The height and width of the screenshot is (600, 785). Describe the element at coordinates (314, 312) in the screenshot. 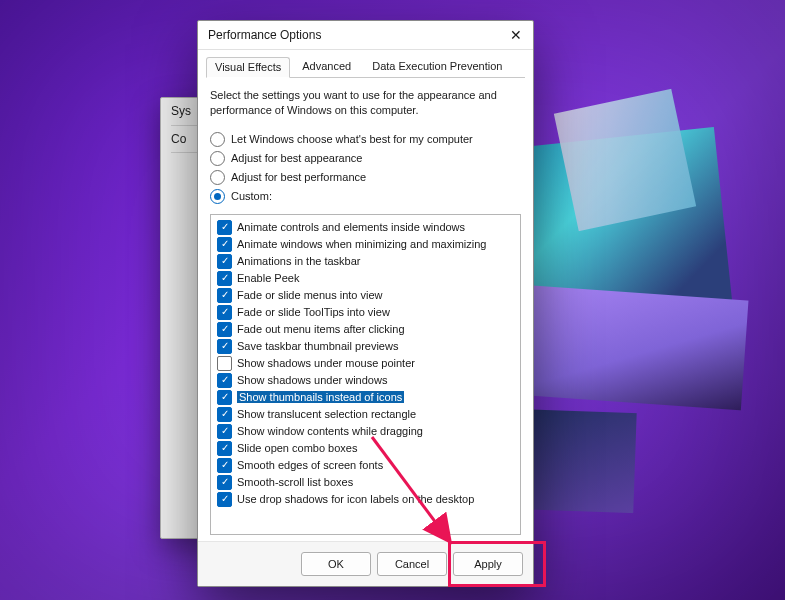

I see `list-item-label: Fade or slide ToolTips into view` at that location.